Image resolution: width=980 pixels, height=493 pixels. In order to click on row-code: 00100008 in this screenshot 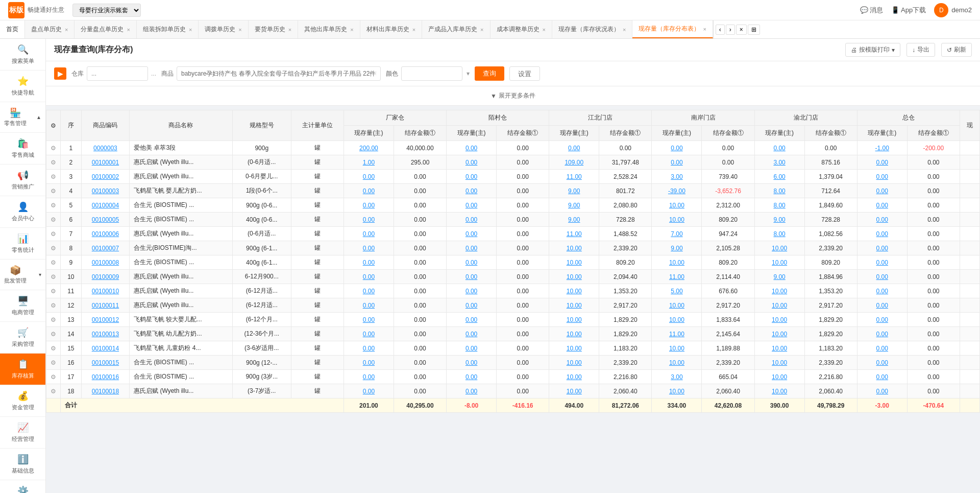, I will do `click(105, 263)`.